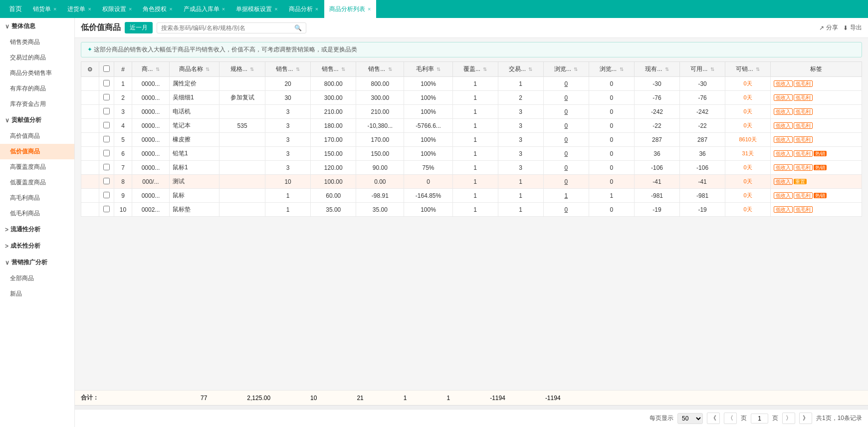 The image size is (868, 427). What do you see at coordinates (45, 9) in the screenshot?
I see `nav-sales: 销货单 ×` at bounding box center [45, 9].